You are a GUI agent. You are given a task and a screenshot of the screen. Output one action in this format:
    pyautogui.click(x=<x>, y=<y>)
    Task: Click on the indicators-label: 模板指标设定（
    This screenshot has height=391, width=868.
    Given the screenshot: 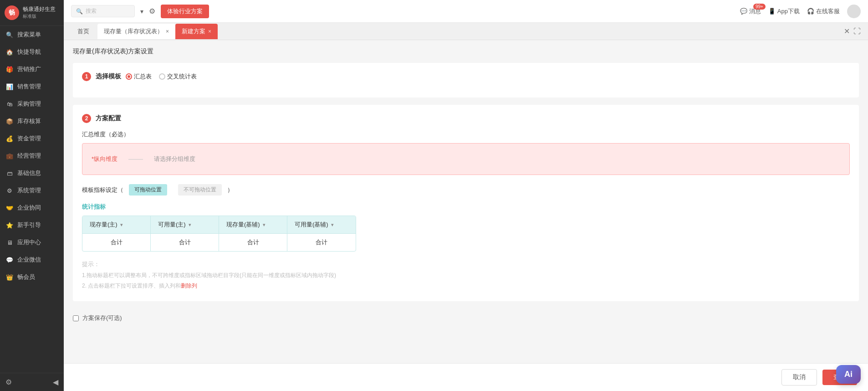 What is the action you would take?
    pyautogui.click(x=103, y=190)
    